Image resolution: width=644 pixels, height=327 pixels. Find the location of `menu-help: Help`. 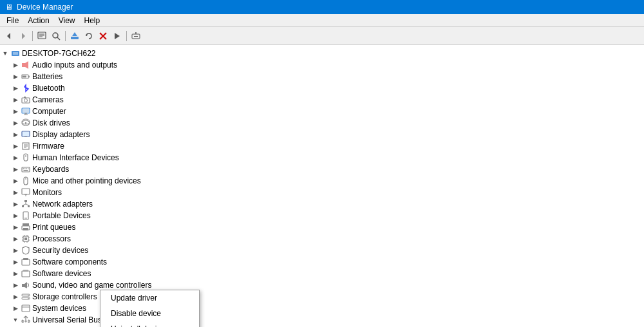

menu-help: Help is located at coordinates (93, 21).